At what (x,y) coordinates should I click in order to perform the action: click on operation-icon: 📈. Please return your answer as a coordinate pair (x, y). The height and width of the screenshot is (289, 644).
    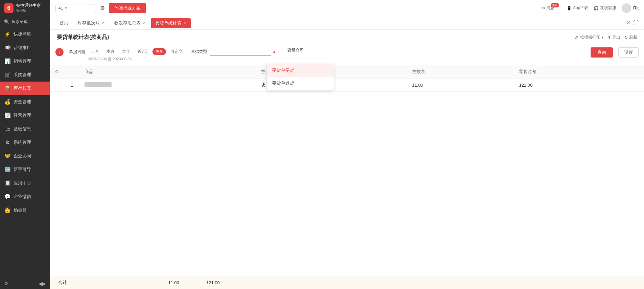
    Looking at the image, I should click on (7, 115).